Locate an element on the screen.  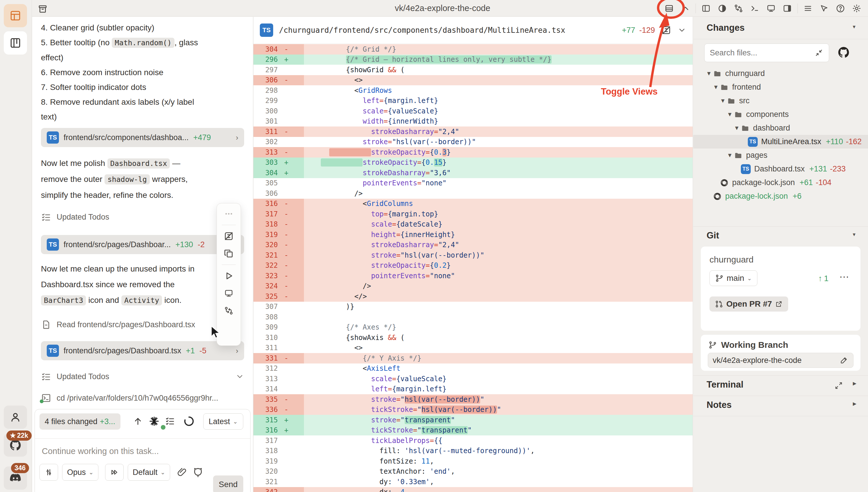
send-button: Send is located at coordinates (228, 484).